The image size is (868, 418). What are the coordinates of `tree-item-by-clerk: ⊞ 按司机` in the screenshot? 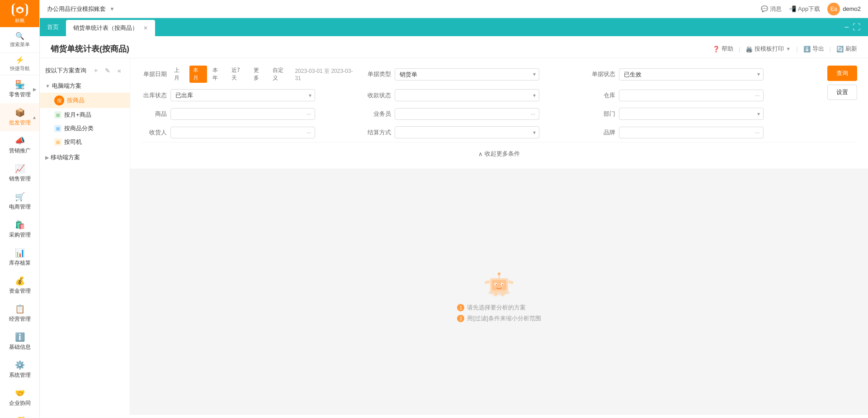 It's located at (85, 142).